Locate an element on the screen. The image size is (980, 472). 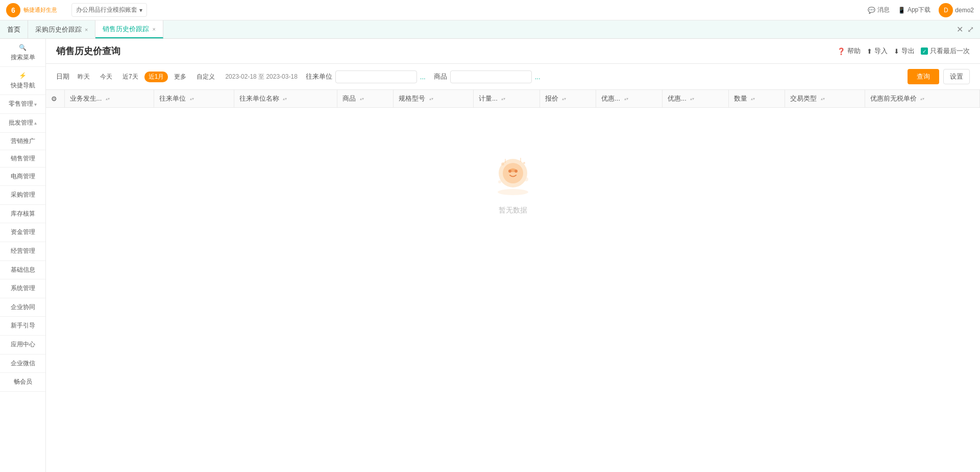
th-partner-code: 往来单位 ▴▾ is located at coordinates (194, 99).